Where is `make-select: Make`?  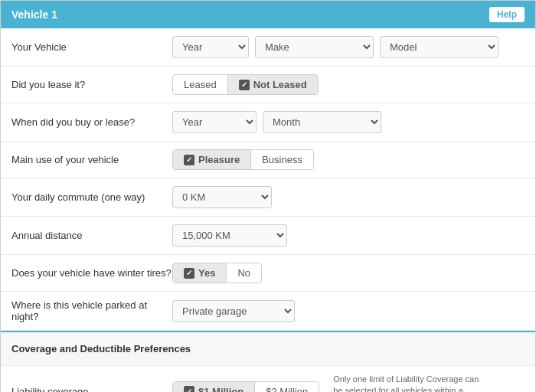 make-select: Make is located at coordinates (314, 47).